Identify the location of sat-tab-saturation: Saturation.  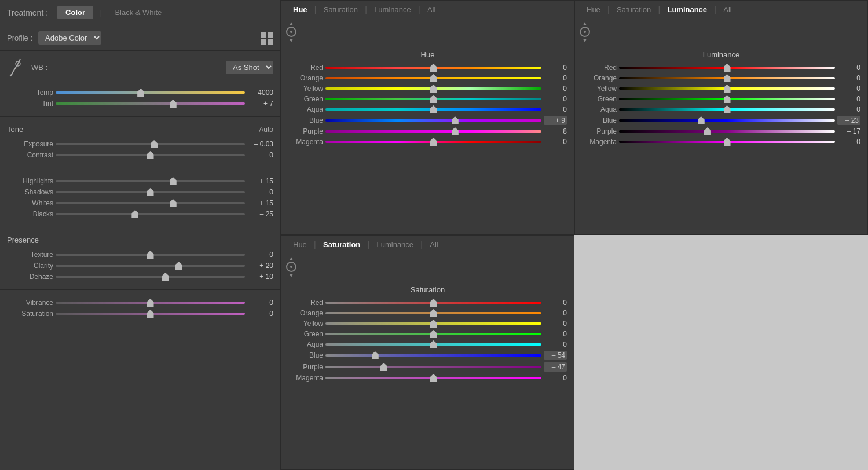
(342, 244).